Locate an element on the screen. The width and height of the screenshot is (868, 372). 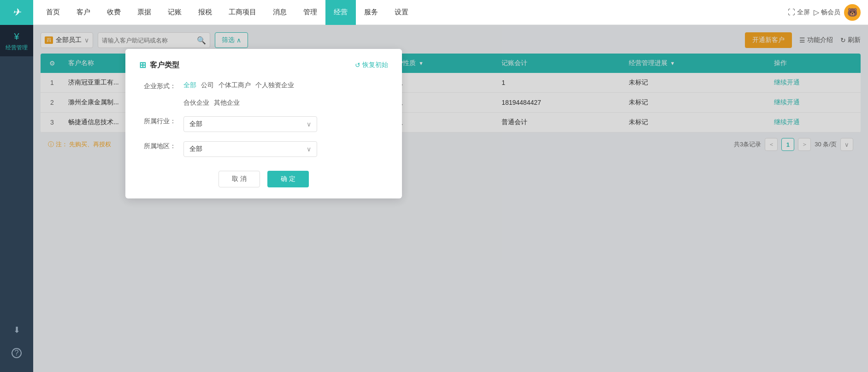
region-select-text: 全部 is located at coordinates (196, 149).